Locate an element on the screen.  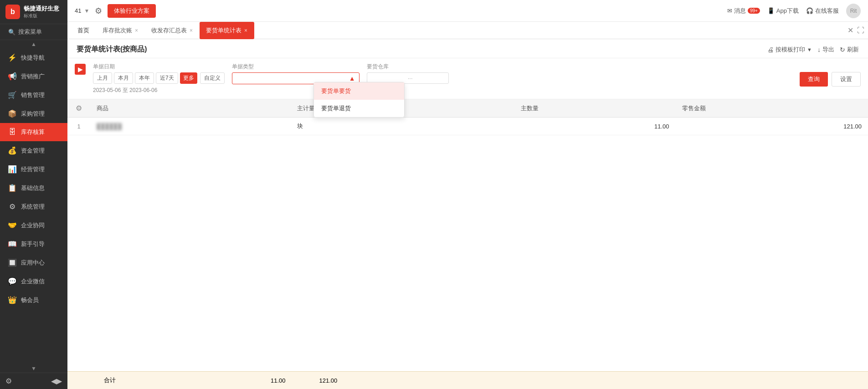
tab-home: 首页 is located at coordinates (84, 31).